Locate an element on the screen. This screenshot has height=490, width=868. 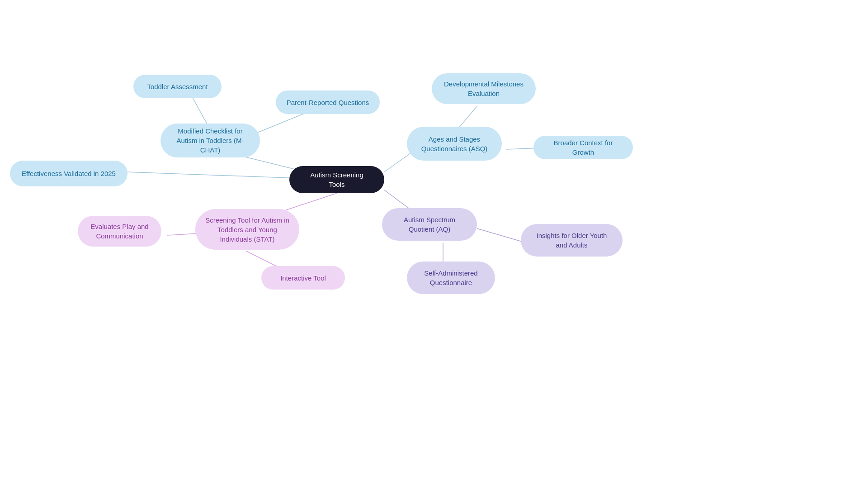
toddler-assessment-node: Toddler Assessment is located at coordinates (177, 86).